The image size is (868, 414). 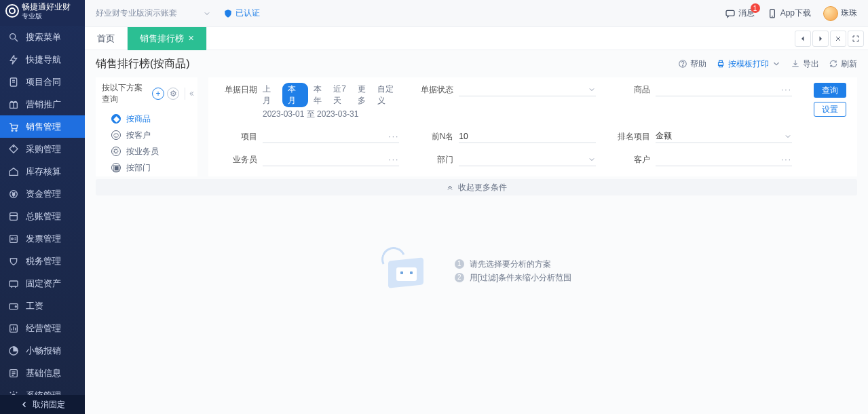 I want to click on nav-expense: 小畅报销, so click(x=42, y=350).